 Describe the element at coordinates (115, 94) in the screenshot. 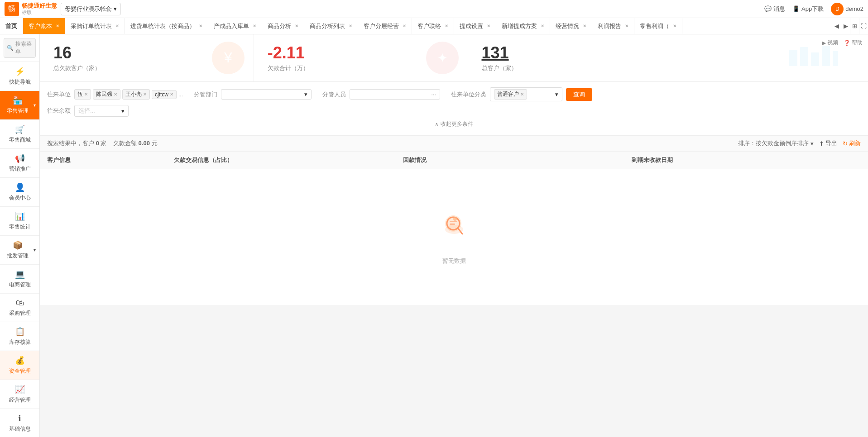

I see `tag-close-chen: ✕` at that location.